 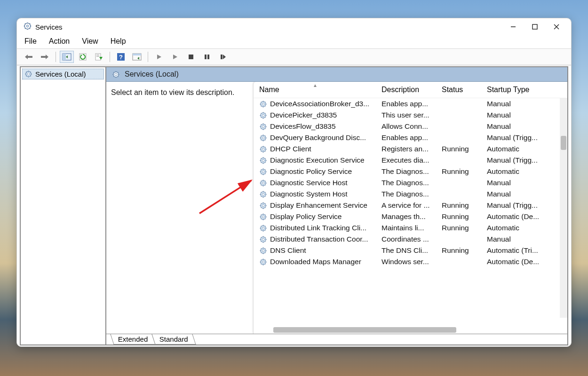 I want to click on detail-header: Services (Local), so click(x=337, y=74).